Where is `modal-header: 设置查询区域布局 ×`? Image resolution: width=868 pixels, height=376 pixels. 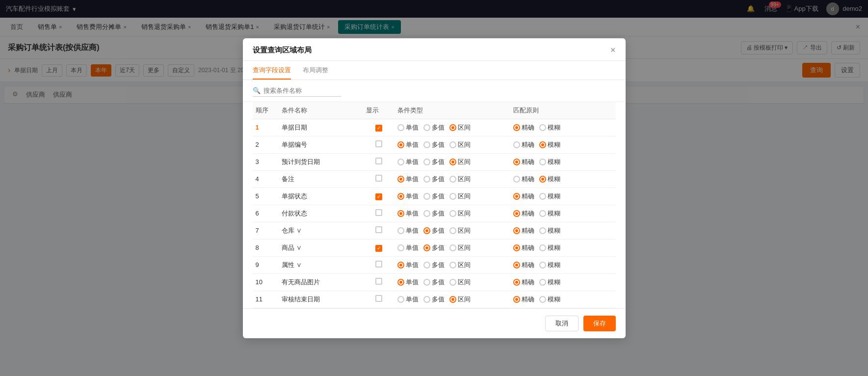 modal-header: 设置查询区域布局 × is located at coordinates (434, 50).